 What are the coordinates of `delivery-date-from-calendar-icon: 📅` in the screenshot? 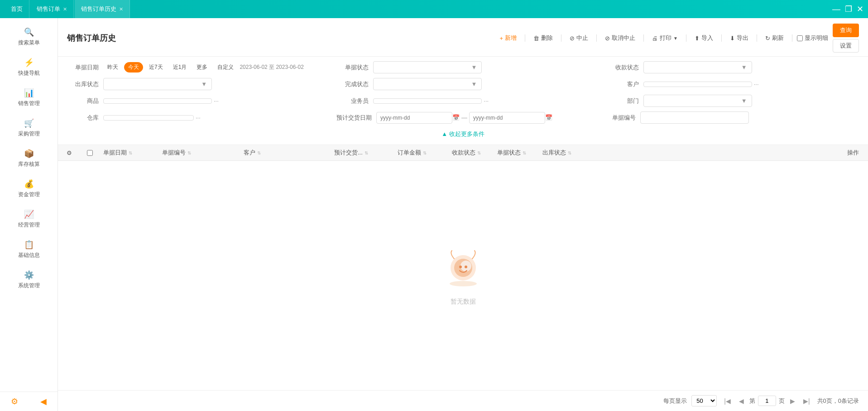 It's located at (456, 118).